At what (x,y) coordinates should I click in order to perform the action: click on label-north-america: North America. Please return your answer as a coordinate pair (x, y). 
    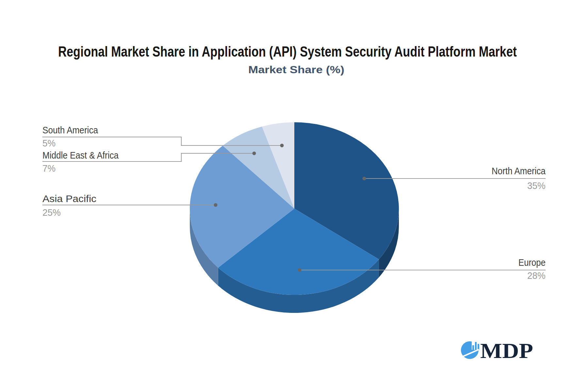
    Looking at the image, I should click on (519, 171).